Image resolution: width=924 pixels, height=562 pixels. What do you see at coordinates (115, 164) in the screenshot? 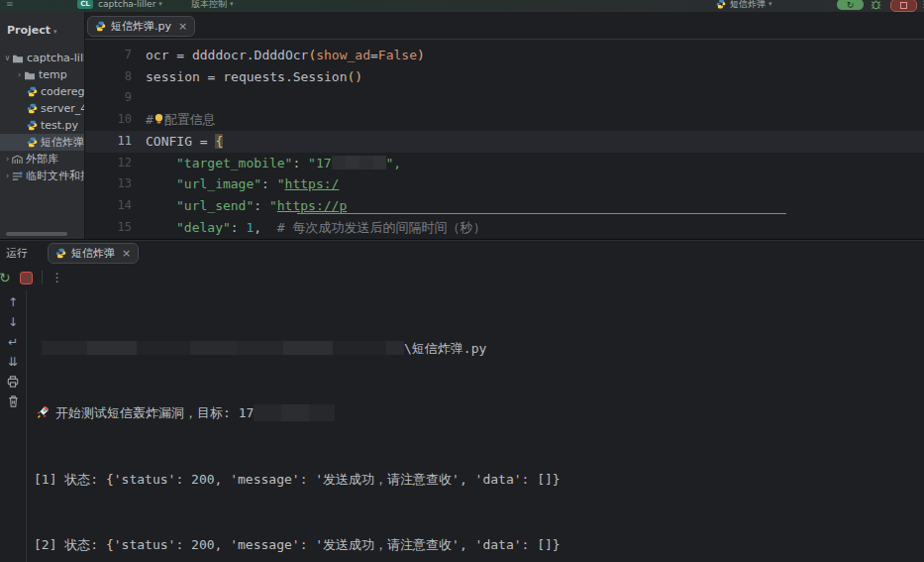
I see `line-number: 12` at bounding box center [115, 164].